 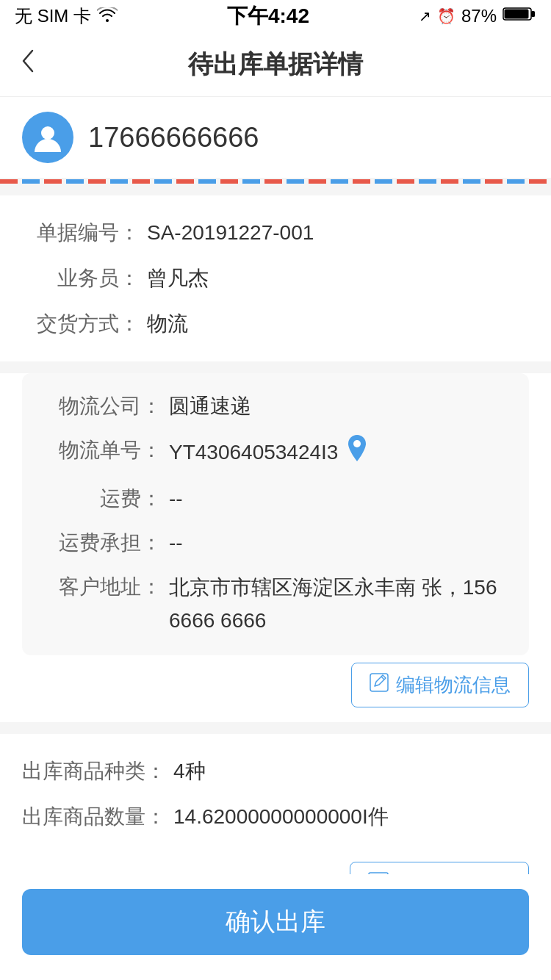 I want to click on back-button, so click(x=28, y=65).